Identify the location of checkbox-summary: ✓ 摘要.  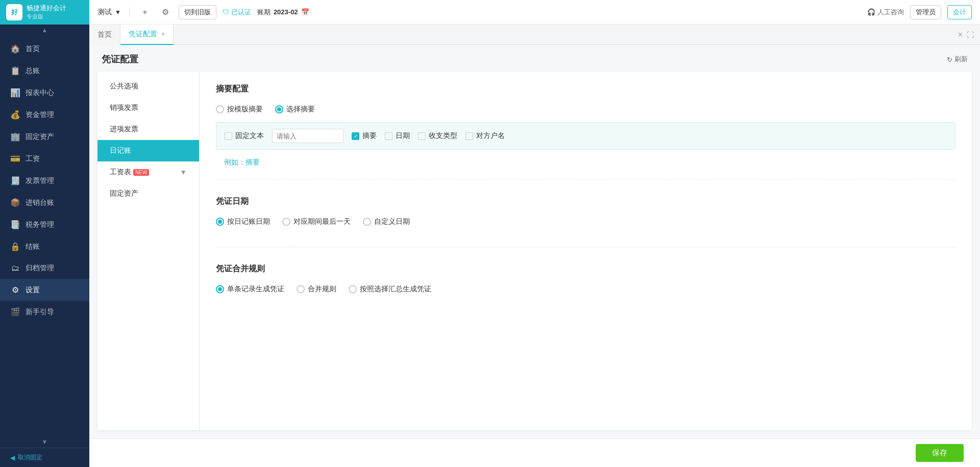
(364, 136).